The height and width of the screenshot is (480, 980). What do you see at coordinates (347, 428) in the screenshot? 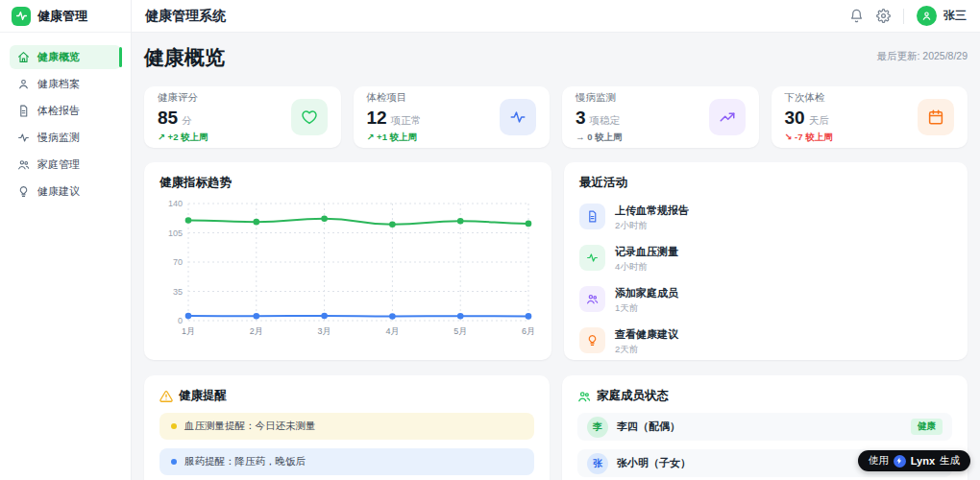
I see `reminders-panel: 健康提醒 血压测量提醒：今日还未测量服药提醒：降压药，晚饭后运动目标：今日已完成…` at bounding box center [347, 428].